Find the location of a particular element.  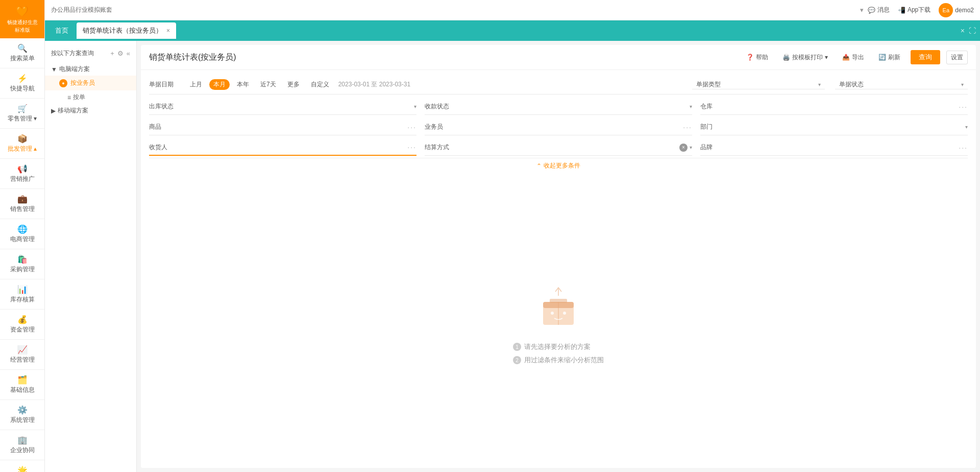

print-dropdown-icon: ▾ is located at coordinates (826, 57).